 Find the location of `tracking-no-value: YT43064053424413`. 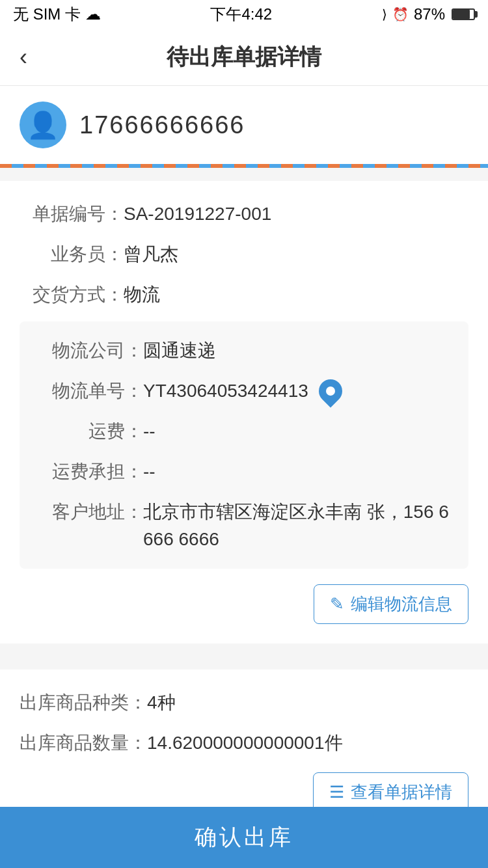

tracking-no-value: YT43064053424413 is located at coordinates (226, 391).